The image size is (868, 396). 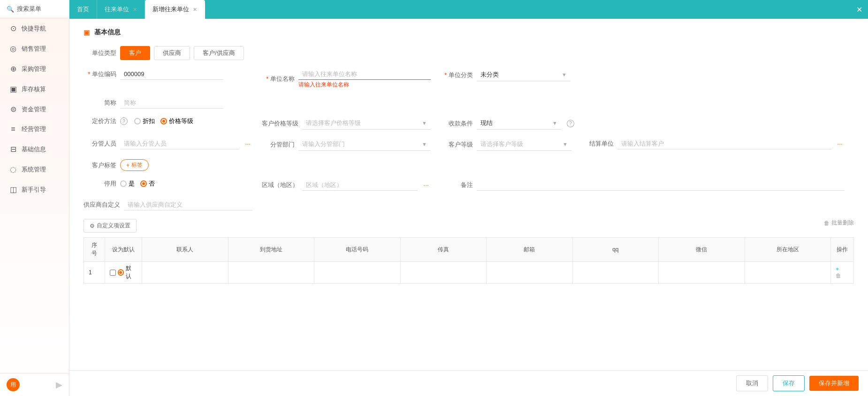 What do you see at coordinates (443, 250) in the screenshot?
I see `col-fax: 传真` at bounding box center [443, 250].